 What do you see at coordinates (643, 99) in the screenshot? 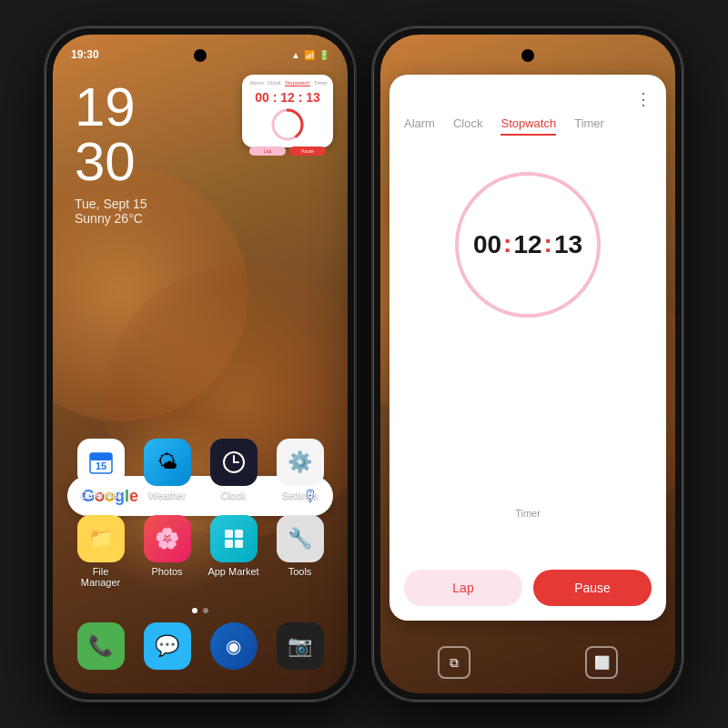
I see `more-options-icon: ⋮` at bounding box center [643, 99].